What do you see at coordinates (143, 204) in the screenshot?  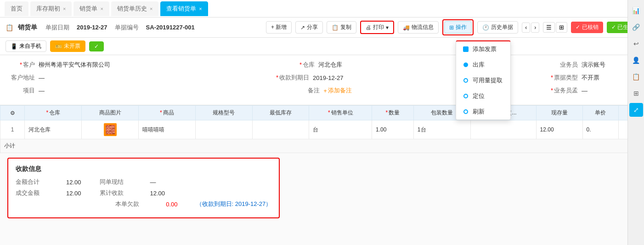 I see `payment-row-3: placeholder placeholder 本单欠款 0.00 （收款到期日…` at bounding box center [143, 204].